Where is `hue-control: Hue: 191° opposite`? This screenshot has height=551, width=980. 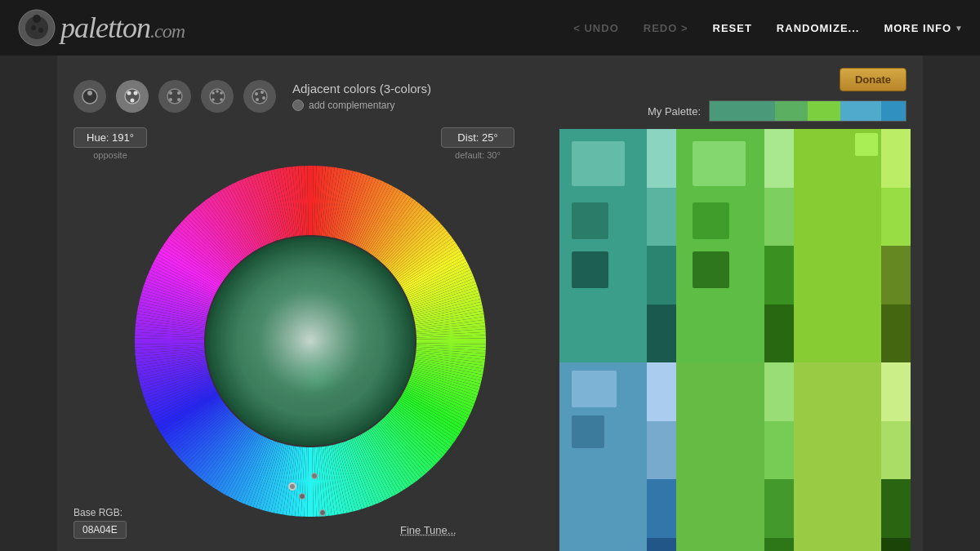
hue-control: Hue: 191° opposite is located at coordinates (110, 144).